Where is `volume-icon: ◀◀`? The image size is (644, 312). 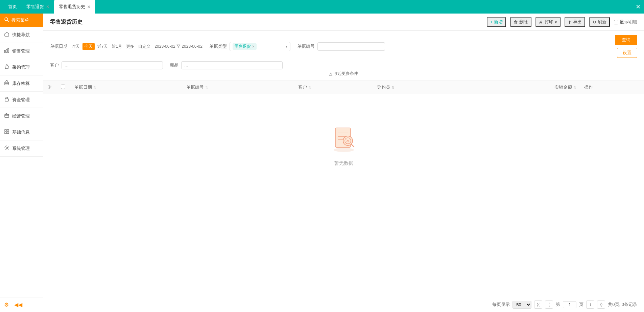 volume-icon: ◀◀ is located at coordinates (18, 305).